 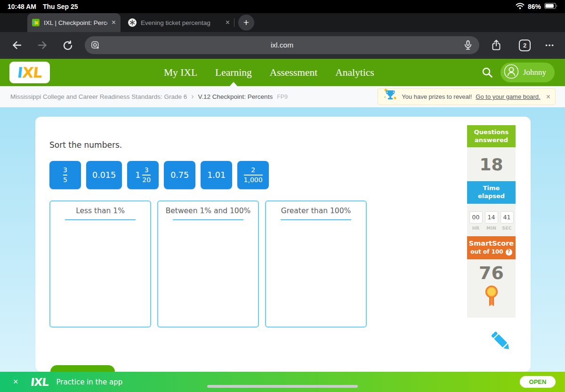 I want to click on tile-two-thousandths: 2 1,000, so click(x=253, y=175).